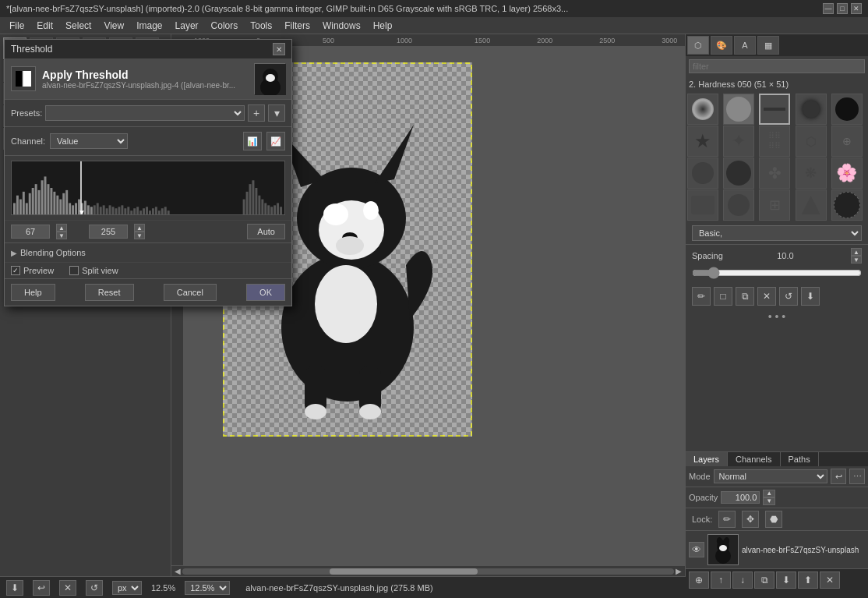 Image resolution: width=868 pixels, height=598 pixels. I want to click on status-delete: ✕, so click(68, 588).